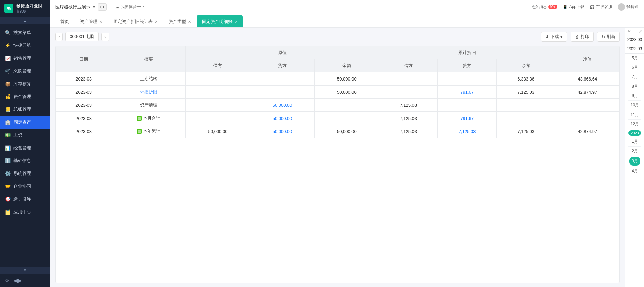 The width and height of the screenshot is (644, 287). I want to click on refresh-label: 刷新, so click(611, 37).